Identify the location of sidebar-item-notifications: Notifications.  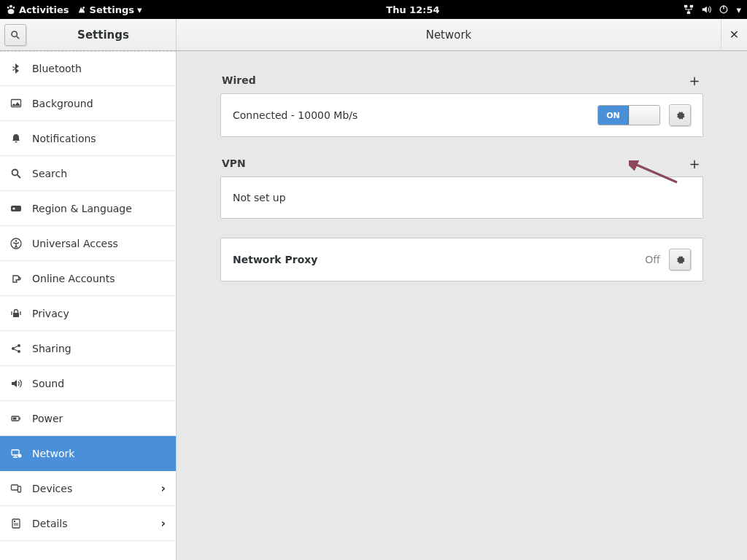
(88, 139).